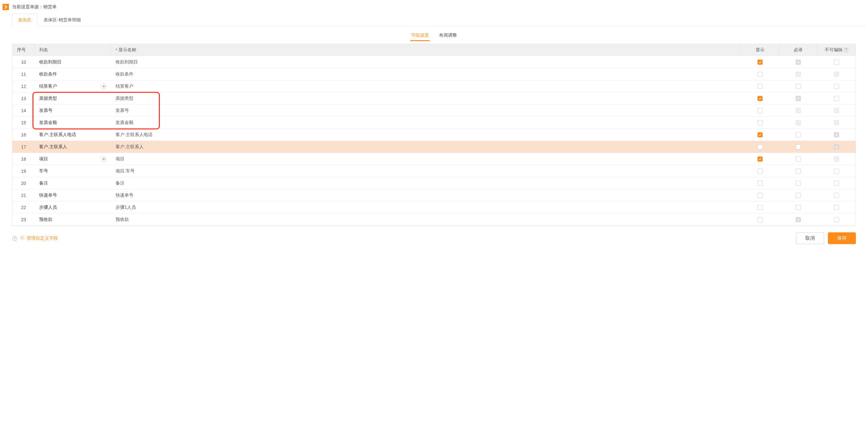 The width and height of the screenshot is (868, 429). What do you see at coordinates (24, 135) in the screenshot?
I see `row-index: 16` at bounding box center [24, 135].